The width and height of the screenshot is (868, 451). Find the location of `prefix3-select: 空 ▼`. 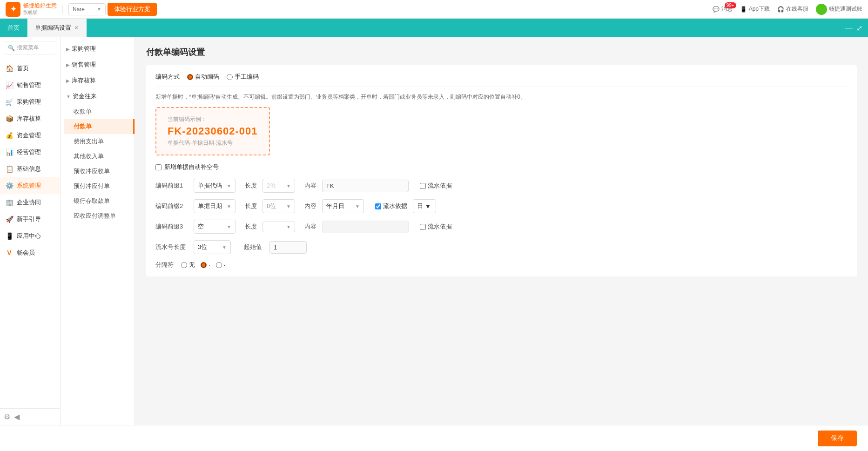

prefix3-select: 空 ▼ is located at coordinates (215, 227).